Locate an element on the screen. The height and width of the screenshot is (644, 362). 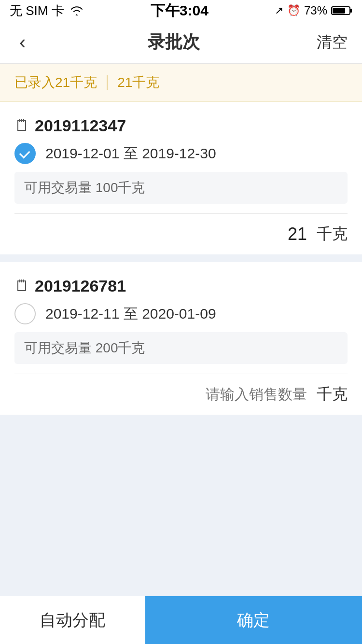
batch-header-1: 🗒 2019112347 is located at coordinates (181, 126).